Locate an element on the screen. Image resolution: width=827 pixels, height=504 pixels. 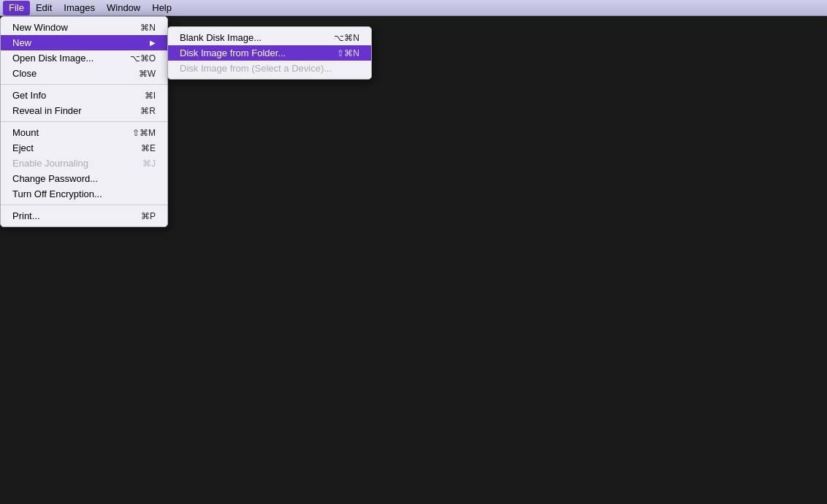
menubar: File Edit Images Window Help is located at coordinates (414, 8).